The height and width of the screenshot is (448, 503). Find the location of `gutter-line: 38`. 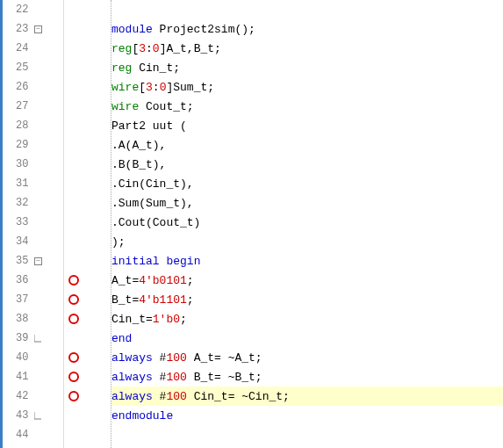

gutter-line: 38 is located at coordinates (33, 319).